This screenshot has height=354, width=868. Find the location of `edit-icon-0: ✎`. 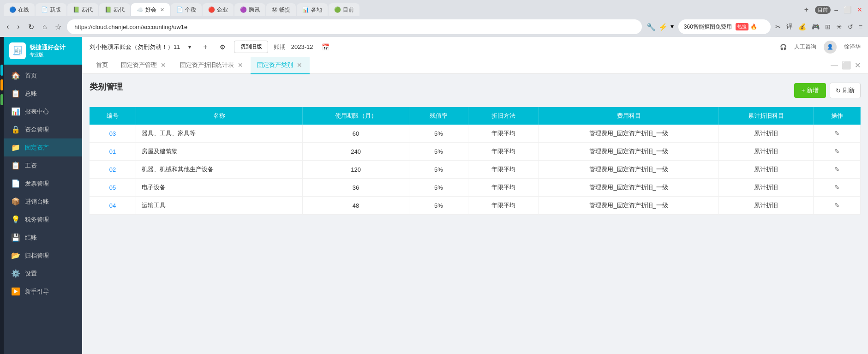

edit-icon-0: ✎ is located at coordinates (837, 133).